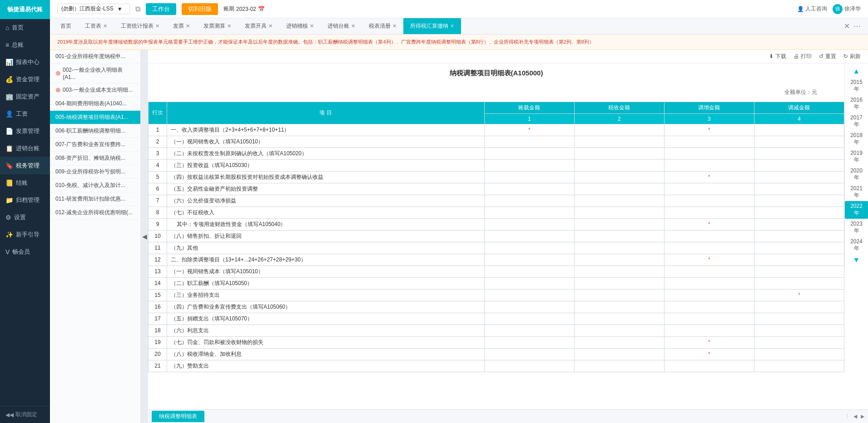 This screenshot has height=423, width=868. I want to click on cell-col4-r21, so click(799, 307).